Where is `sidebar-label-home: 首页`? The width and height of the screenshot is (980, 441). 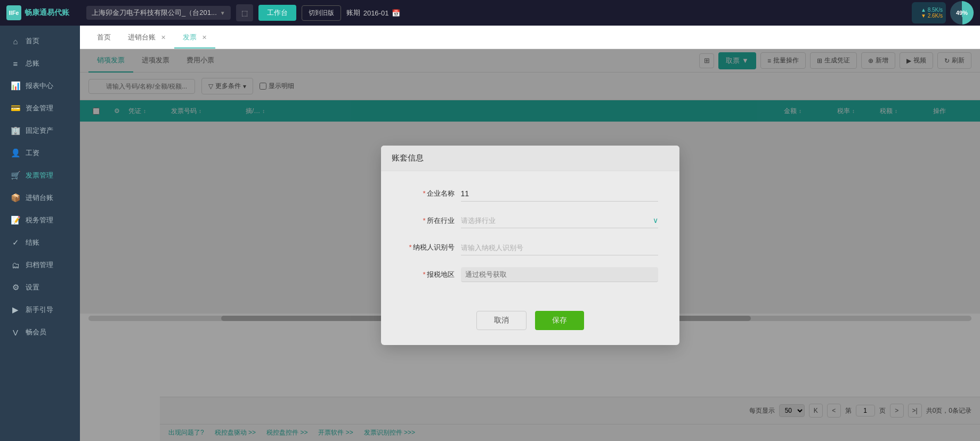 sidebar-label-home: 首页 is located at coordinates (33, 41).